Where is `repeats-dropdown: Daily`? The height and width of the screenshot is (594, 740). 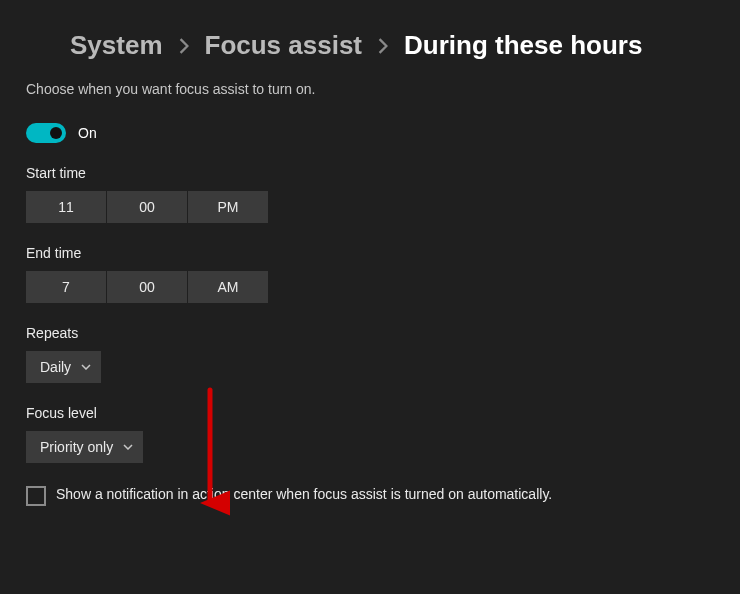
repeats-dropdown: Daily is located at coordinates (64, 367).